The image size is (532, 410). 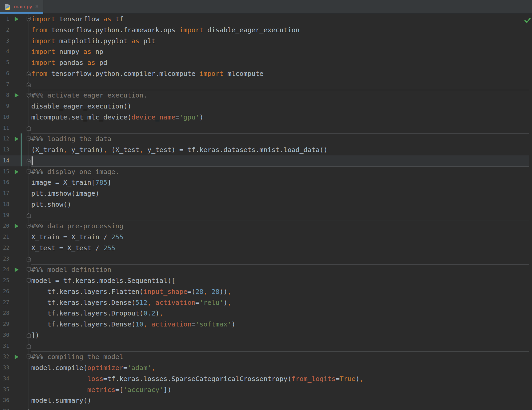 I want to click on line-number: 32, so click(x=5, y=357).